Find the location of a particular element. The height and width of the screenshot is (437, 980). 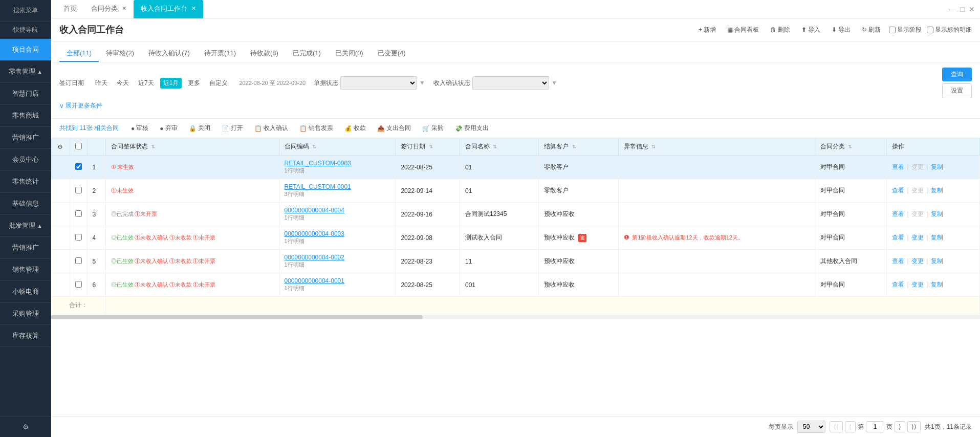

sidebar-item-retail-stats: 零售统计 is located at coordinates (26, 182).